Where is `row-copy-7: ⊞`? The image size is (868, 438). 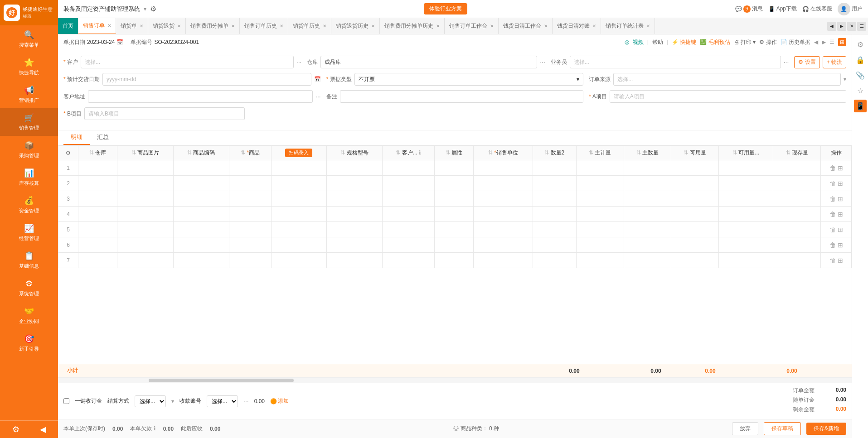
row-copy-7: ⊞ is located at coordinates (840, 260).